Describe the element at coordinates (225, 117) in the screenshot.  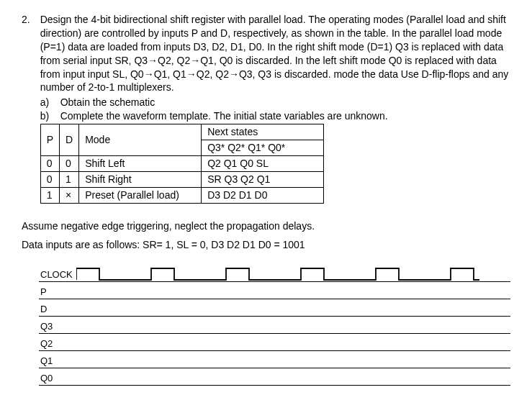
I see `subitem-b-text: Complete the waveform template. The init…` at that location.